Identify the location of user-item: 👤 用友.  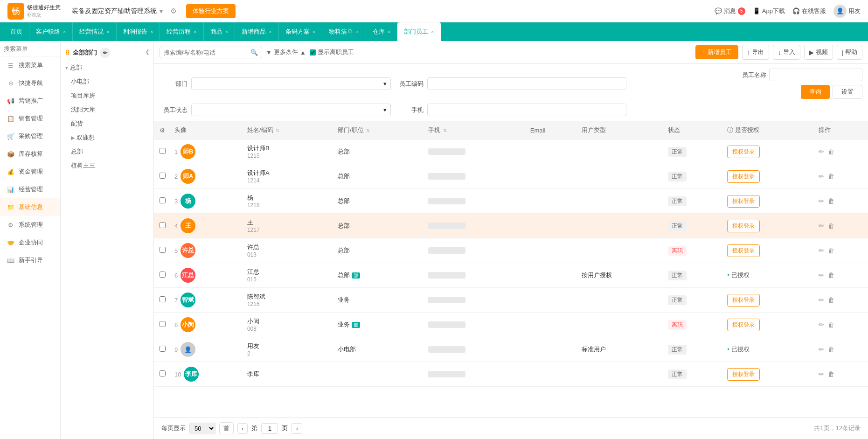
(847, 11).